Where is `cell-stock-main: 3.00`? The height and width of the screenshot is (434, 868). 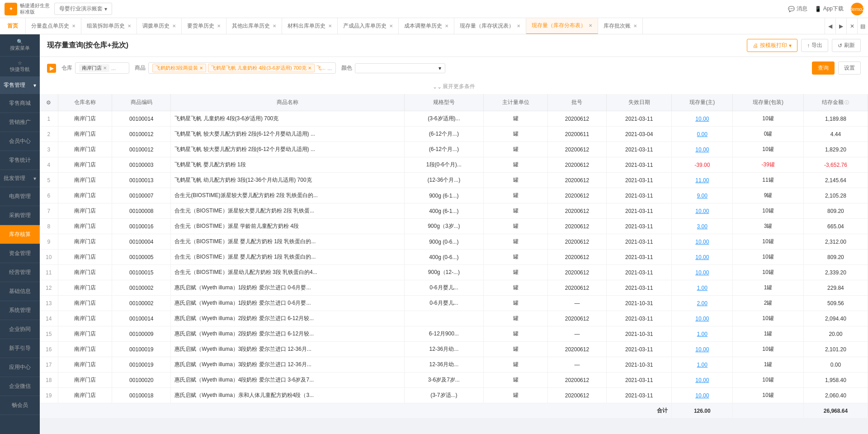 cell-stock-main: 3.00 is located at coordinates (703, 226).